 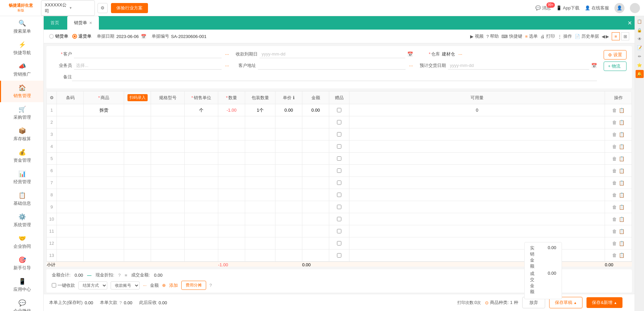 What do you see at coordinates (615, 66) in the screenshot?
I see `logistics-button: + 物流` at bounding box center [615, 66].